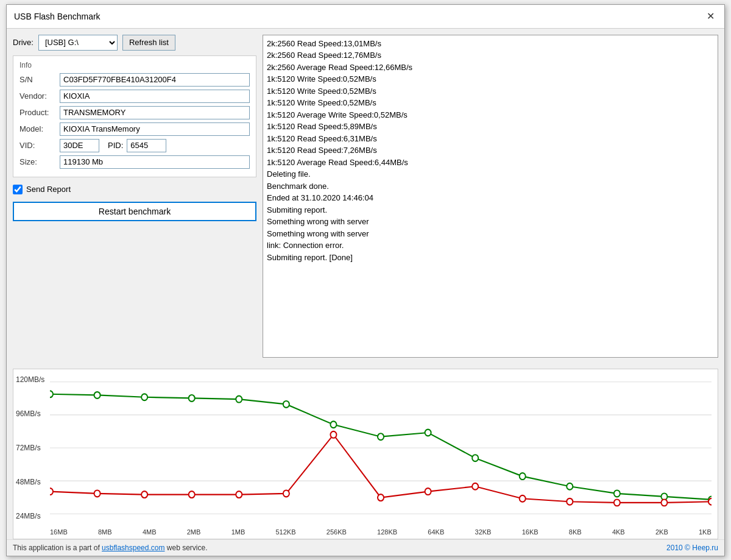 This screenshot has height=560, width=731. I want to click on drive-label: Drive:, so click(23, 43).